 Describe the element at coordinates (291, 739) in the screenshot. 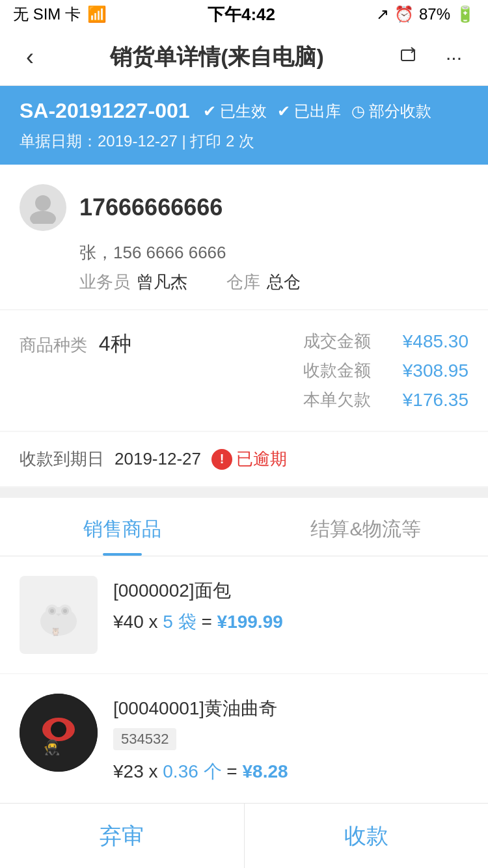

I see `product-info-1: [00040001]黄油曲奇 534532 ¥23 x 0.36 个 = ¥8.…` at that location.